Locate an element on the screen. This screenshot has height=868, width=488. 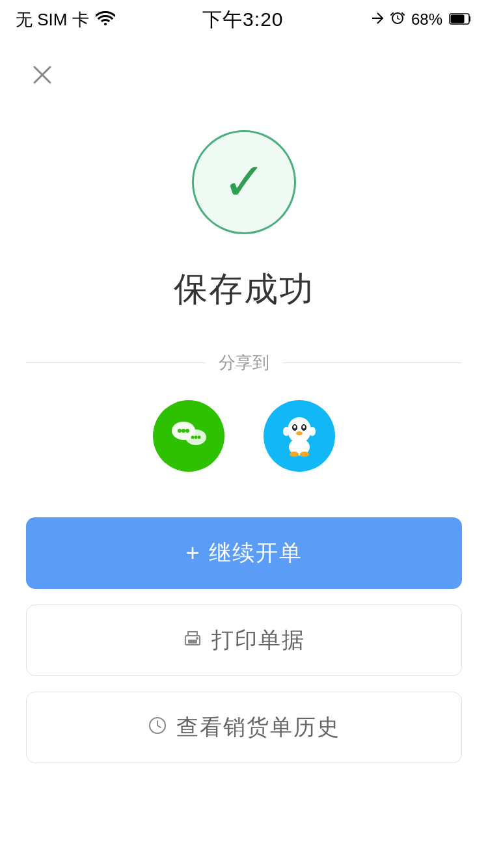
success-circle: ✓ is located at coordinates (244, 182).